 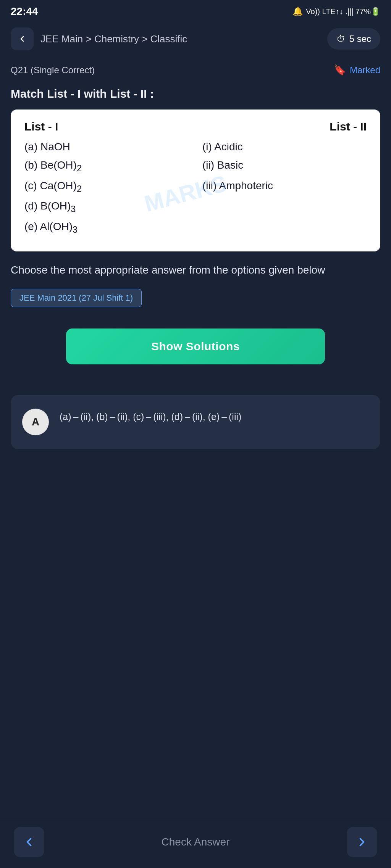 What do you see at coordinates (284, 186) in the screenshot?
I see `list-ii-iii: (iii) Amphoteric` at bounding box center [284, 186].